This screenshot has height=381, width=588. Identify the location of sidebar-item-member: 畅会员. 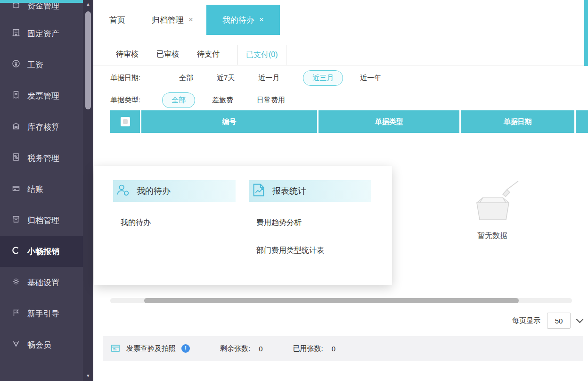
(41, 345).